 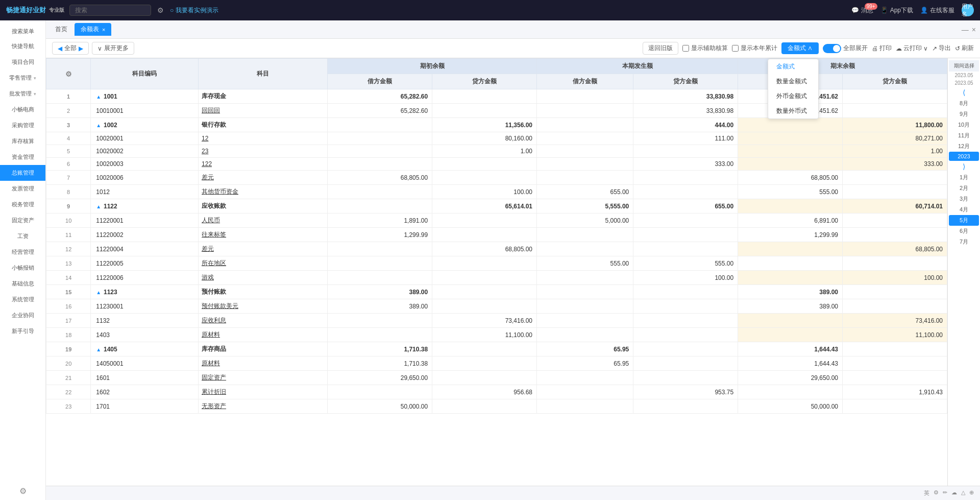 What do you see at coordinates (22, 46) in the screenshot?
I see `sidebar-item-quick-nav: 快捷导航` at bounding box center [22, 46].